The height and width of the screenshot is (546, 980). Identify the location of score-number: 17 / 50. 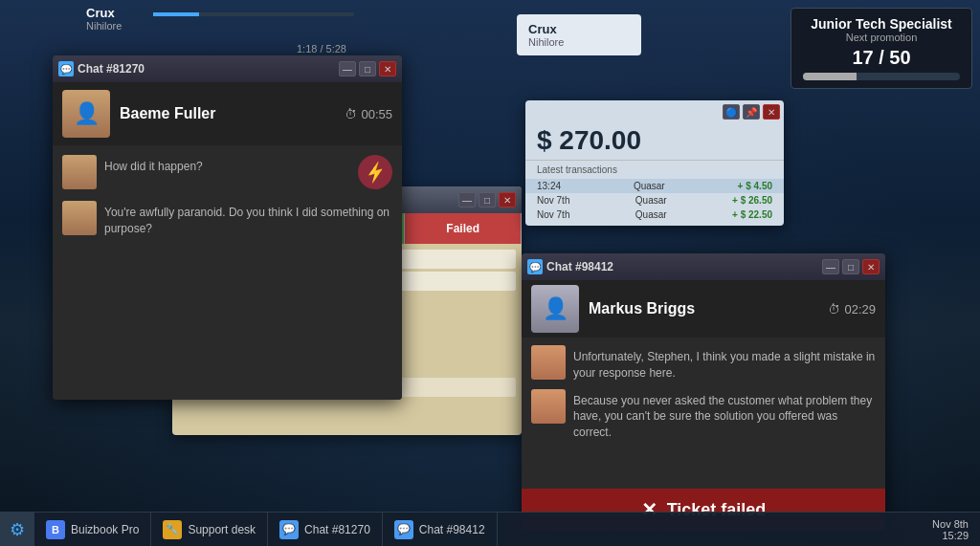
(881, 57).